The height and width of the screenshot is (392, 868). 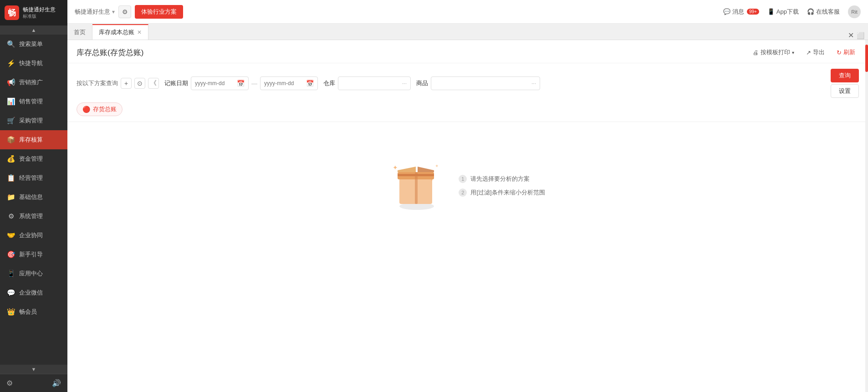 I want to click on calendar-end-icon: 📅, so click(x=310, y=83).